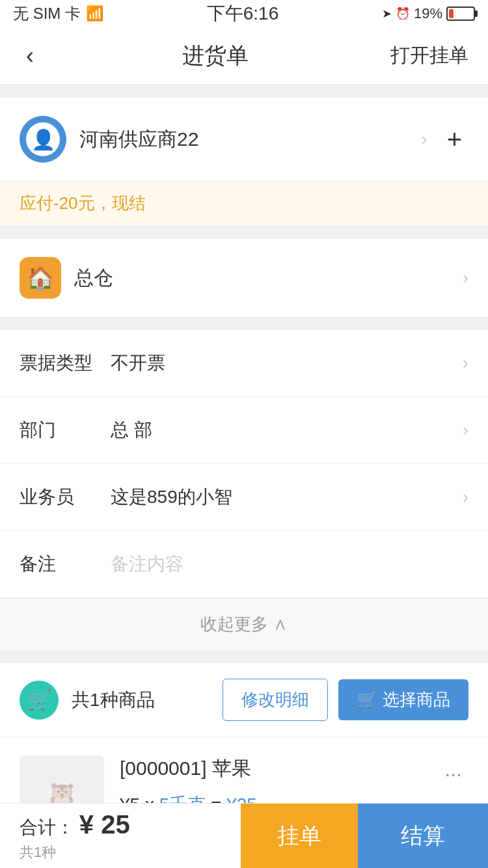  What do you see at coordinates (120, 852) in the screenshot?
I see `total-count: 共1种` at bounding box center [120, 852].